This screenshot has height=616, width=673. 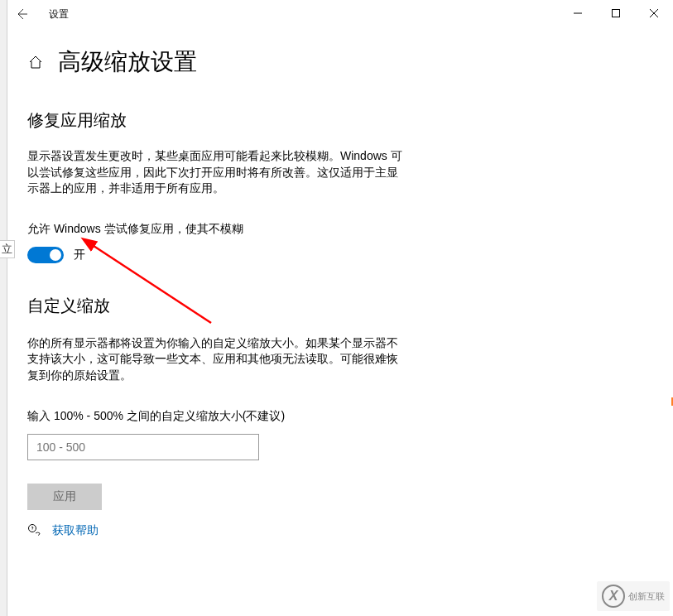 I want to click on apply-button: 应用, so click(x=65, y=497).